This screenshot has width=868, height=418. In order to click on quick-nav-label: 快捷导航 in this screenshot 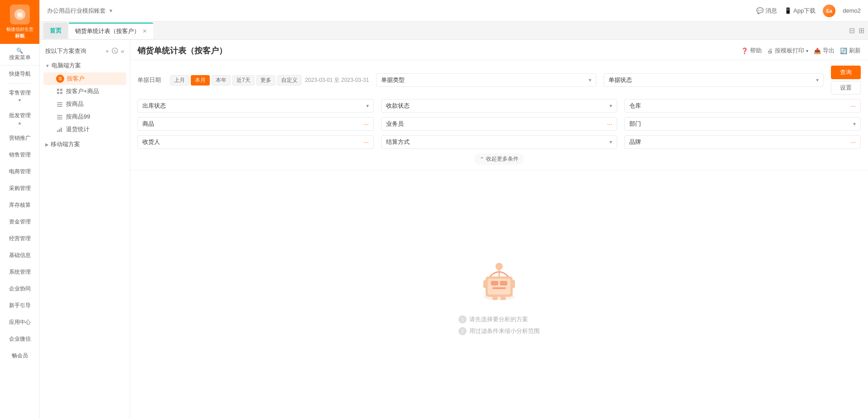, I will do `click(20, 74)`.